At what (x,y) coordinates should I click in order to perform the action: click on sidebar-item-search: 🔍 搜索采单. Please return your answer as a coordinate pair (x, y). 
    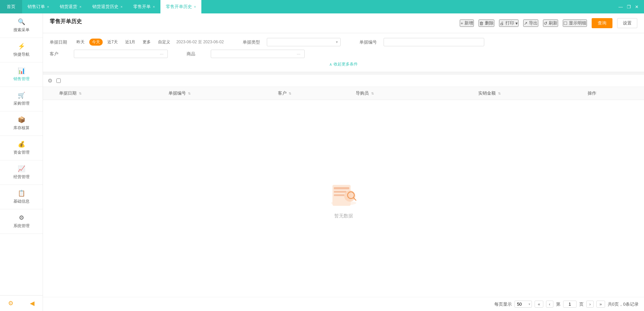
    Looking at the image, I should click on (21, 25).